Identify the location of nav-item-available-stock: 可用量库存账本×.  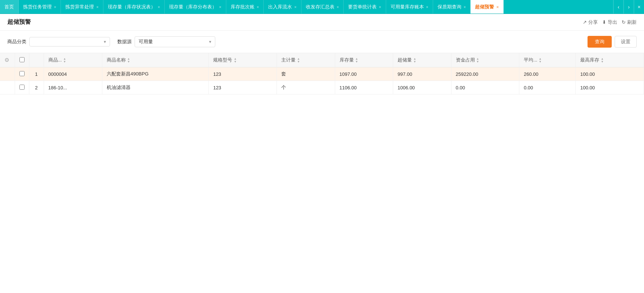
(410, 7).